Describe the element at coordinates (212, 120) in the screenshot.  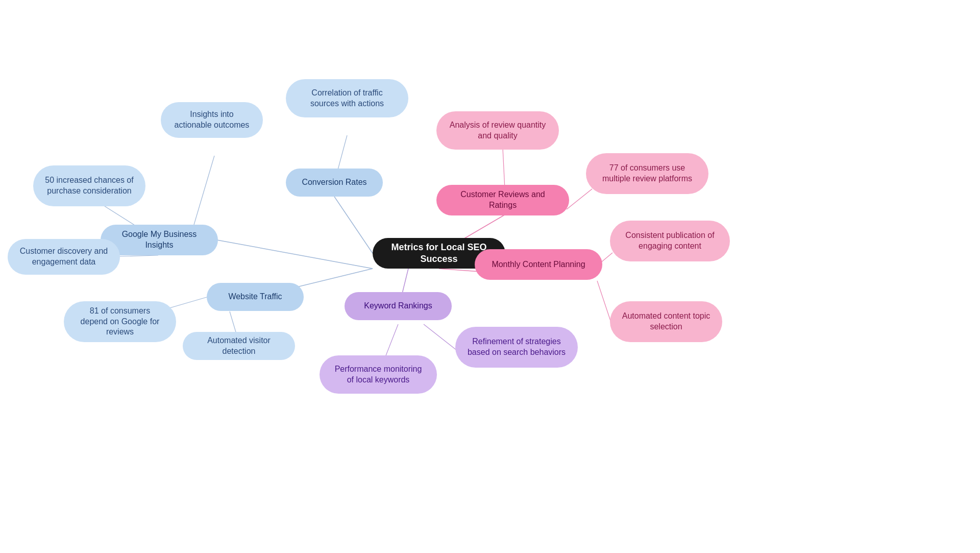
I see `node-insights-actionable: Insights into actionable outcomes` at that location.